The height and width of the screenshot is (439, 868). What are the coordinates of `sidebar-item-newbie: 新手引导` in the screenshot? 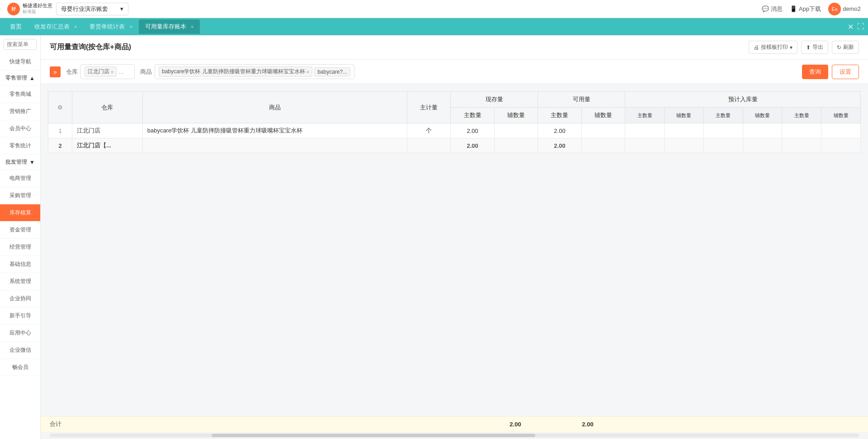 It's located at (20, 316).